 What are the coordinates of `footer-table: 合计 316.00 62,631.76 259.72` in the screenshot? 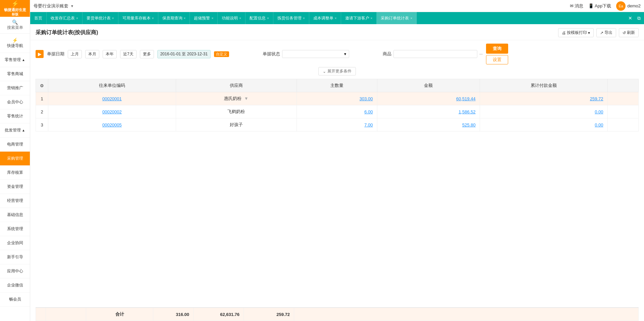 It's located at (337, 314).